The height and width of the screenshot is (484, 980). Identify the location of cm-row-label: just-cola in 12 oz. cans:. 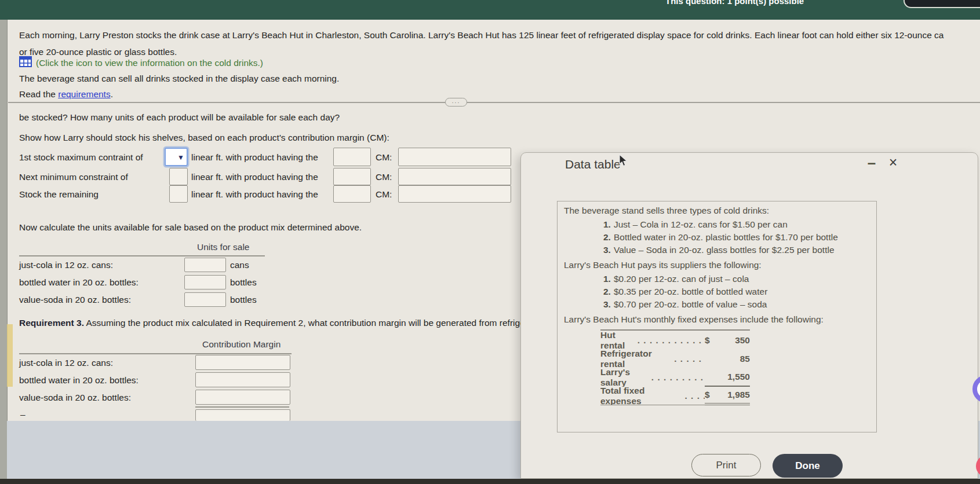
(66, 363).